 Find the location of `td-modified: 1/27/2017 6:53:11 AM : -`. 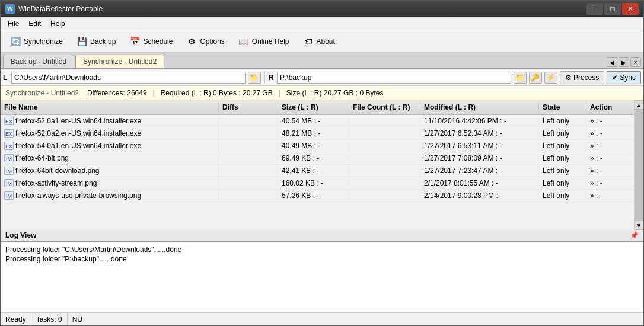

td-modified: 1/27/2017 6:53:11 AM : - is located at coordinates (480, 146).